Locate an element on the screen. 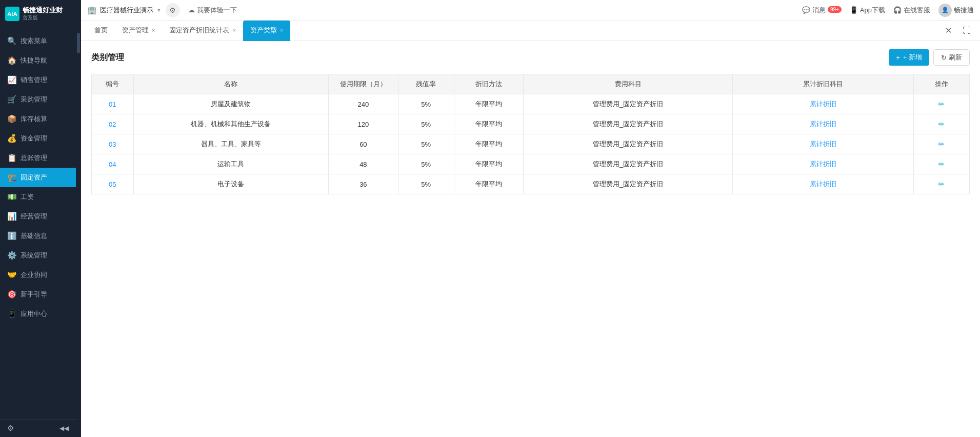 The image size is (980, 437). row-id-link: 02 is located at coordinates (112, 124).